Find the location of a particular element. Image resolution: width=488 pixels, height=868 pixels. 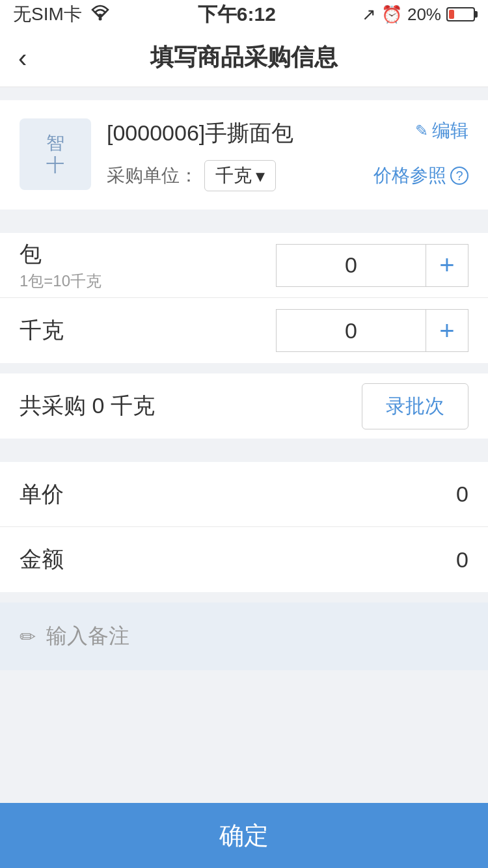

unit-price-value: 0 is located at coordinates (462, 495).